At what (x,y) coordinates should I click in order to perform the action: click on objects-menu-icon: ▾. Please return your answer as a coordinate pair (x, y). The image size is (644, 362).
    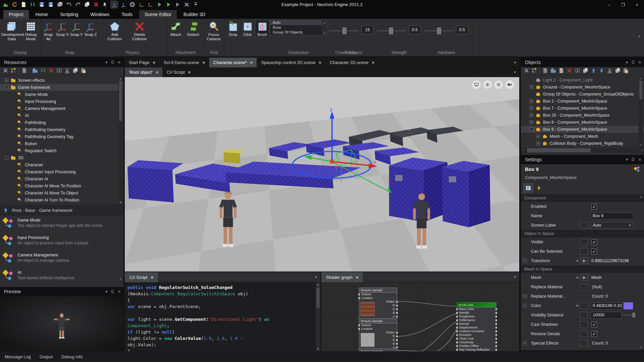
    Looking at the image, I should click on (627, 62).